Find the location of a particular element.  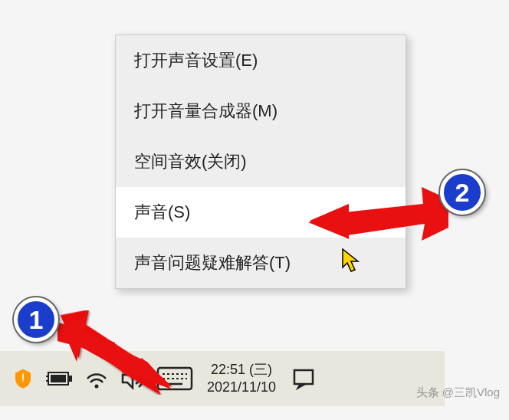

menu-item-spatial-sound: 空间音效(关闭) is located at coordinates (261, 162).